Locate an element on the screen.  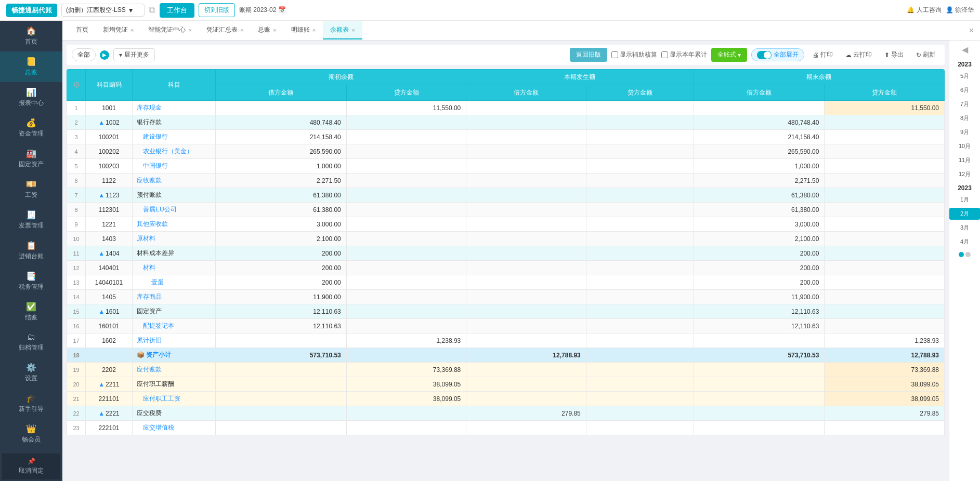
month-item-5: 5月 is located at coordinates (965, 76).